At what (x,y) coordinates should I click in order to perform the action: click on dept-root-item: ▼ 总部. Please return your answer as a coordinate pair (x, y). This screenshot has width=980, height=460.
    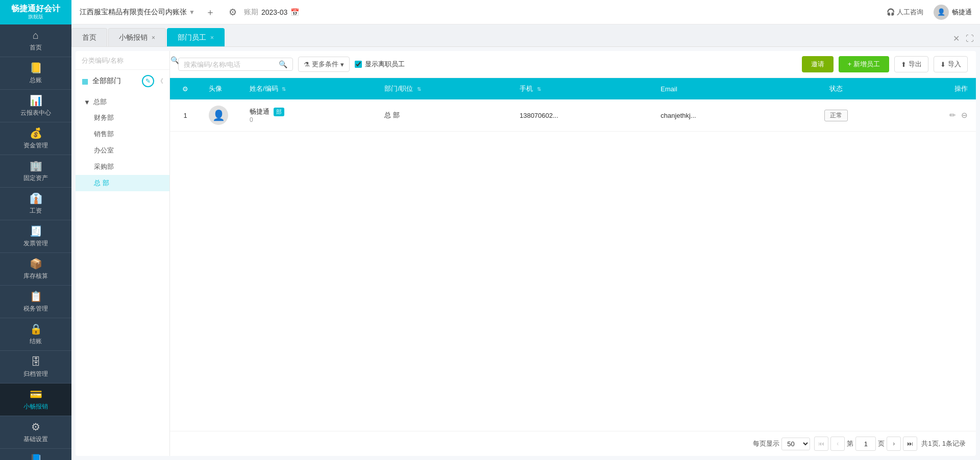
    Looking at the image, I should click on (122, 102).